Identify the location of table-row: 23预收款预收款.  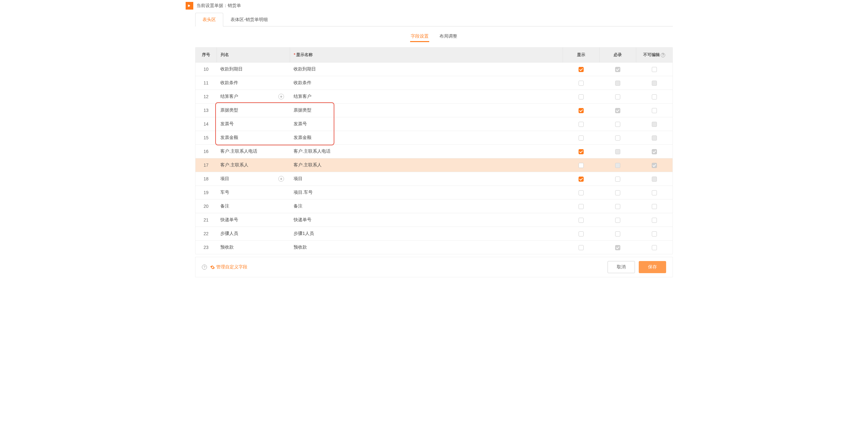
(434, 248).